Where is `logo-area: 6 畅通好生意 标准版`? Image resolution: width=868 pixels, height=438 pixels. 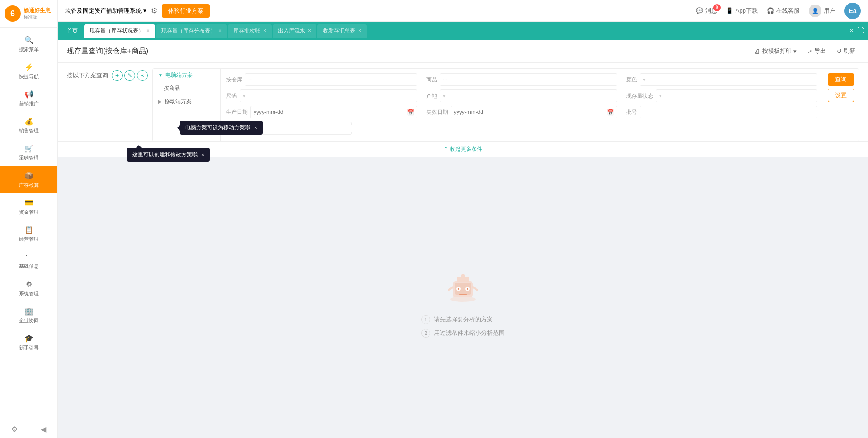 logo-area: 6 畅通好生意 标准版 is located at coordinates (29, 14).